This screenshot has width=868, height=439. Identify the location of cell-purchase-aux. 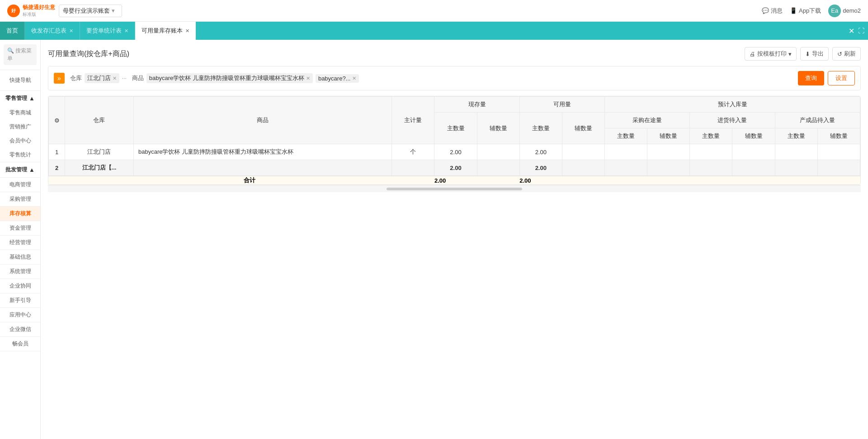
(669, 152).